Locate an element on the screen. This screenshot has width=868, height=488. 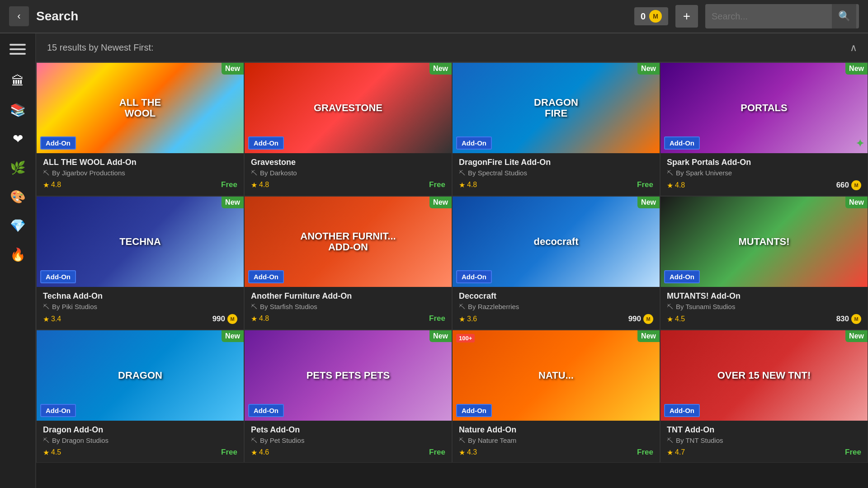
card-footer: ★ 3.6 990 M is located at coordinates (556, 319).